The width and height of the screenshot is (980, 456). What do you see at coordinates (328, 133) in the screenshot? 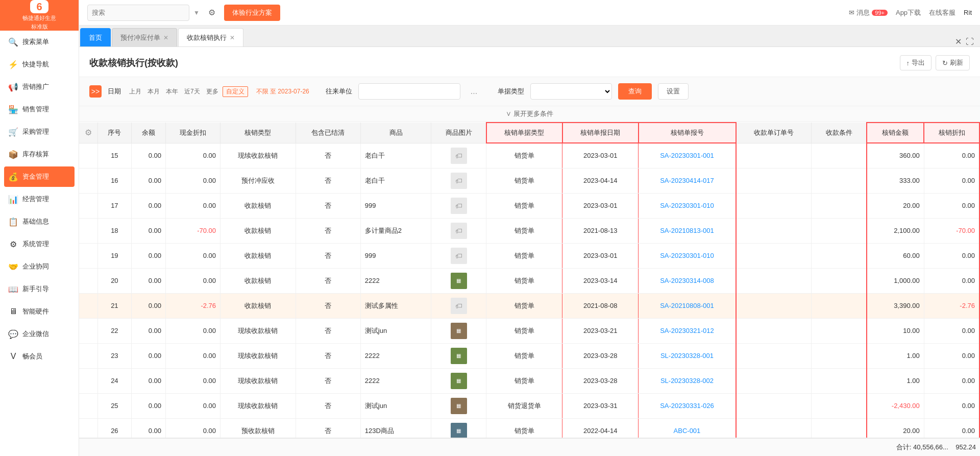
I see `col-include-cleared-header: 包含已结清` at bounding box center [328, 133].